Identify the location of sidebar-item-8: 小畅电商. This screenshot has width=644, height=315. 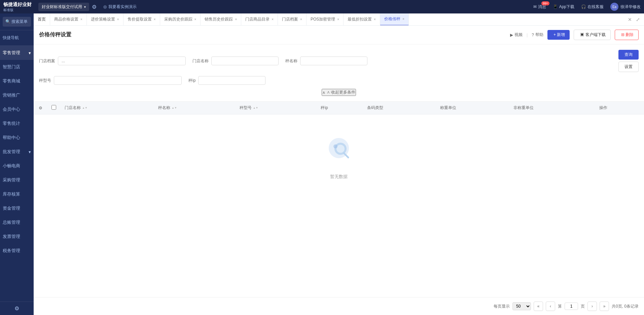
(17, 166).